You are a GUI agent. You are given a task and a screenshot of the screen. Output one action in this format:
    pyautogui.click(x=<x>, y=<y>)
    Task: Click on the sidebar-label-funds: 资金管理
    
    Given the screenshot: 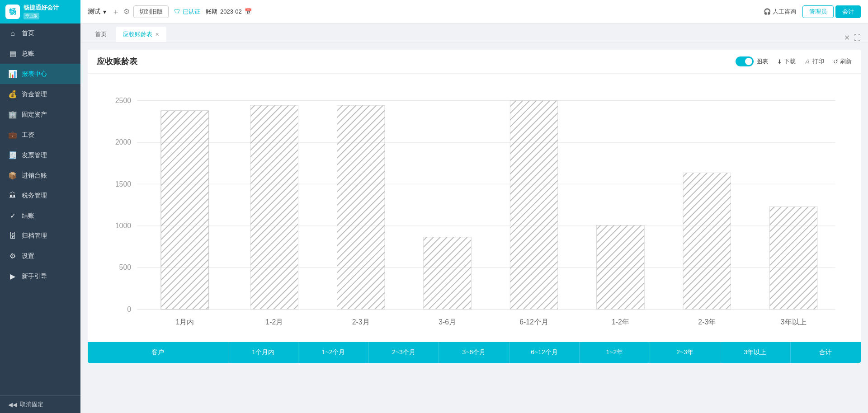 What is the action you would take?
    pyautogui.click(x=34, y=94)
    